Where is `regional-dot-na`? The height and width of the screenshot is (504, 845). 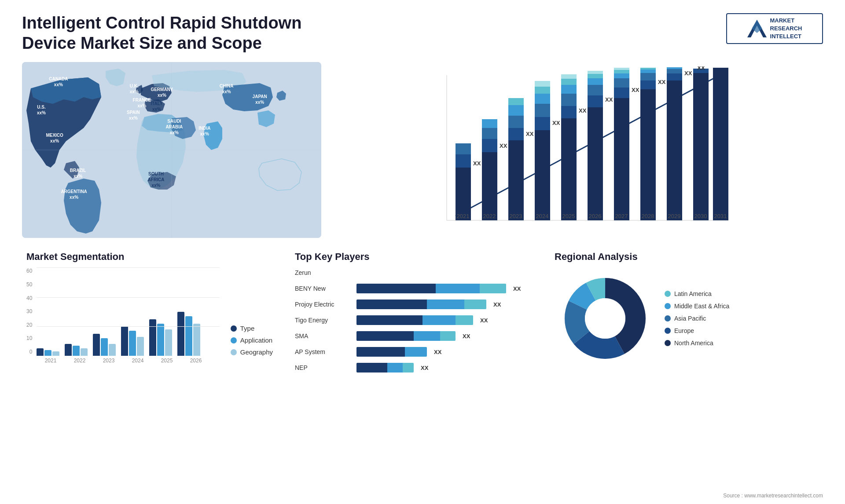 regional-dot-na is located at coordinates (668, 343).